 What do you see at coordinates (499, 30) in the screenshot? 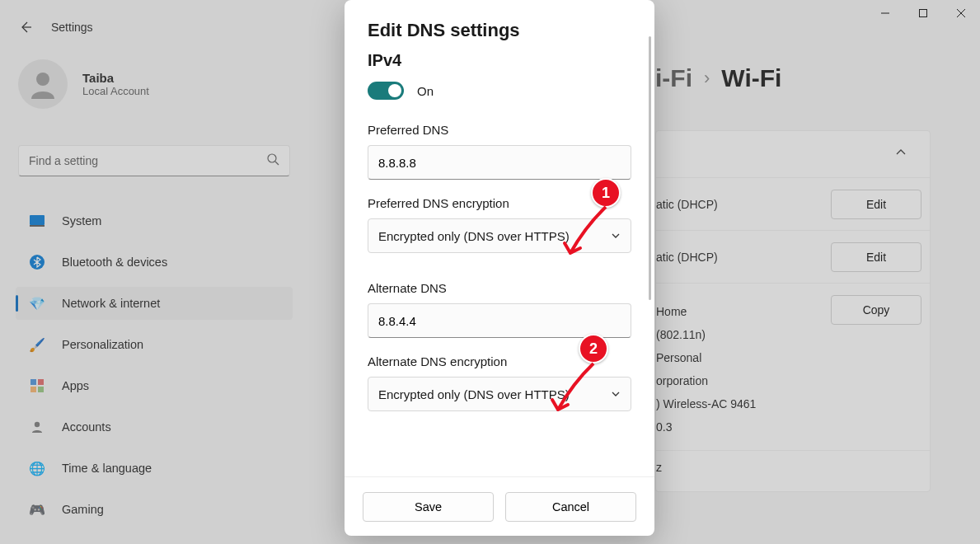
I see `dialog-title: Edit DNS settings` at bounding box center [499, 30].